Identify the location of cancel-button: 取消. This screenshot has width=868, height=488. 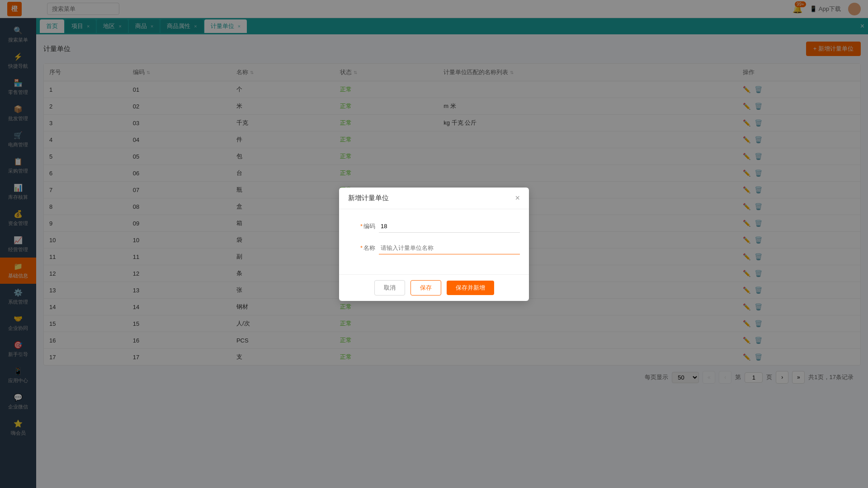
(390, 288).